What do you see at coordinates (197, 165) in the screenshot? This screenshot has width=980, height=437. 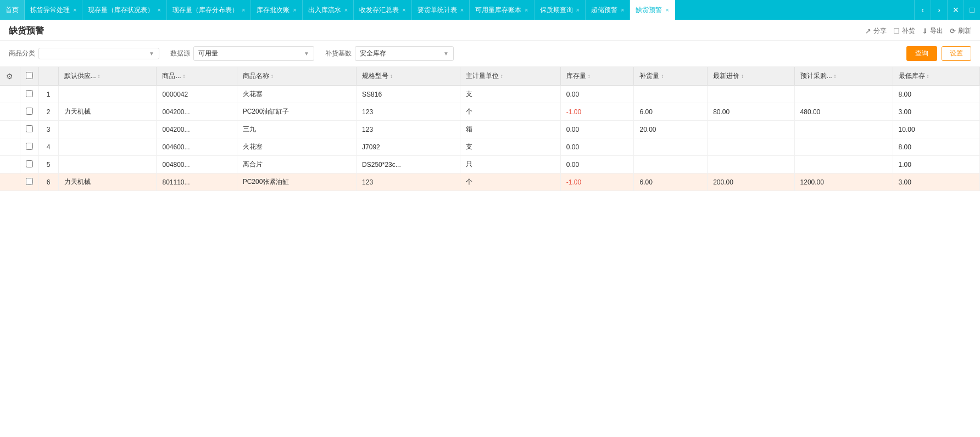 I see `cell-product-code: 004800...` at bounding box center [197, 165].